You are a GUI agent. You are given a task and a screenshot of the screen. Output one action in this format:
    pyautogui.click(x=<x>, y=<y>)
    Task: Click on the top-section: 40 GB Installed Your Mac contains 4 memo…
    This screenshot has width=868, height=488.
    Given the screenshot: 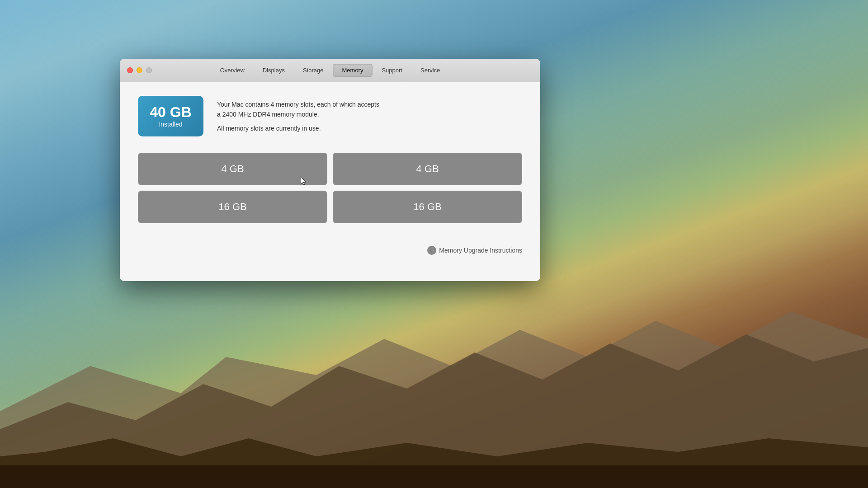 What is the action you would take?
    pyautogui.click(x=330, y=117)
    